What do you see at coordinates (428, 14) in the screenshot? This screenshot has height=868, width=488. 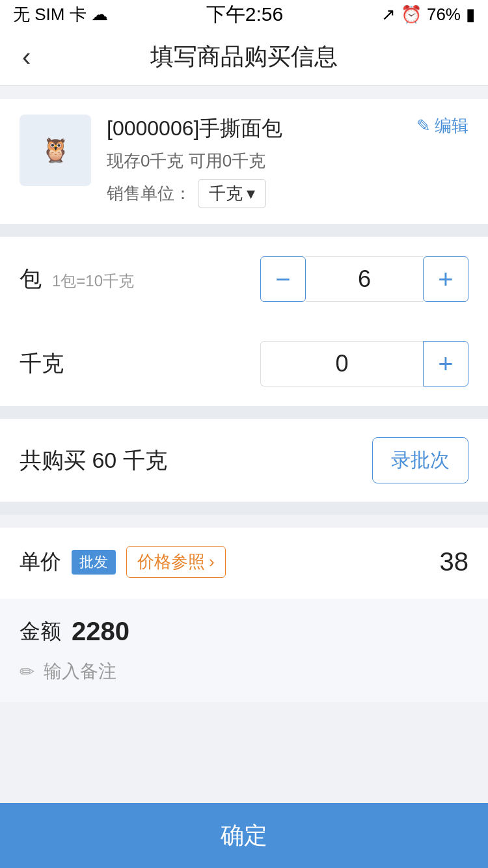 I see `status-right: ↗ ⏰ 76% ▮` at bounding box center [428, 14].